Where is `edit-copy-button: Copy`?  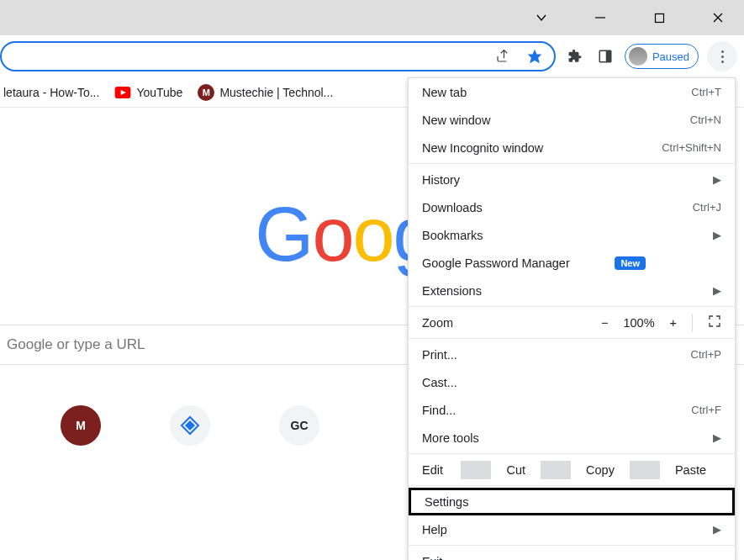
edit-copy-button: Copy is located at coordinates (600, 470).